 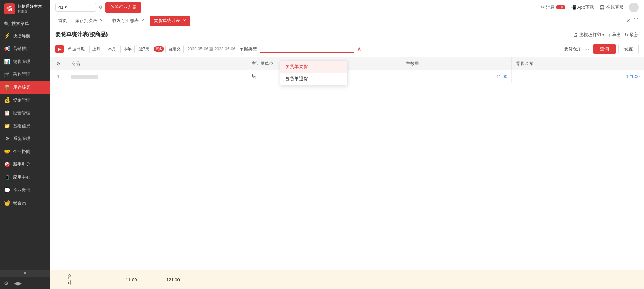 What do you see at coordinates (101, 20) in the screenshot?
I see `tab-close-inventory-batch: ✕` at bounding box center [101, 20].